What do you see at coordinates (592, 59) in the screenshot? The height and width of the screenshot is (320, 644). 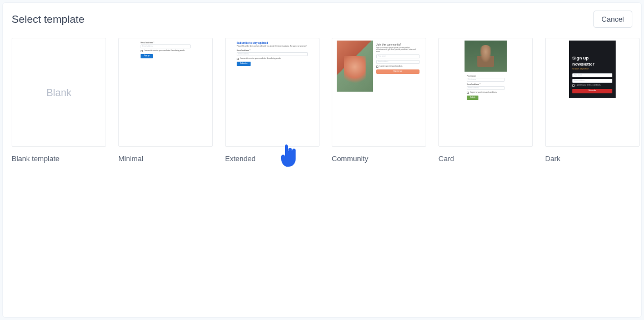 I see `preview-heading-line1: Sign up` at bounding box center [592, 59].